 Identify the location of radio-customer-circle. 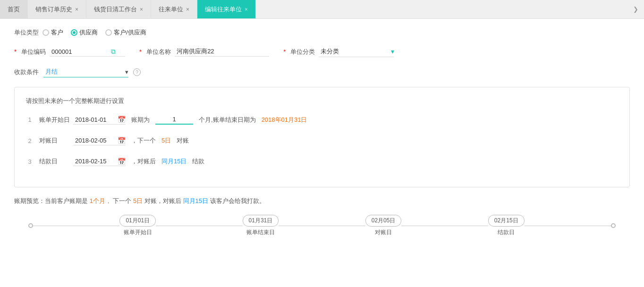
(46, 33).